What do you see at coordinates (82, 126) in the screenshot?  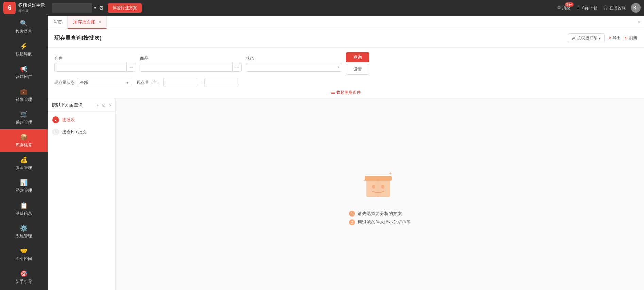 I see `scheme-list: ● 按批次 ○ 按仓库+批次` at bounding box center [82, 126].